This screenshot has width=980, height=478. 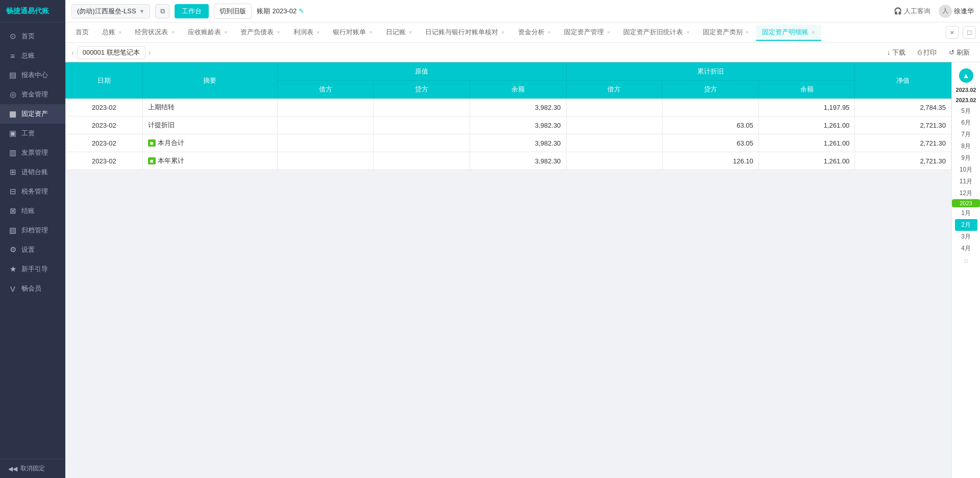 What do you see at coordinates (226, 32) in the screenshot?
I see `tab-close-receivable: ×` at bounding box center [226, 32].